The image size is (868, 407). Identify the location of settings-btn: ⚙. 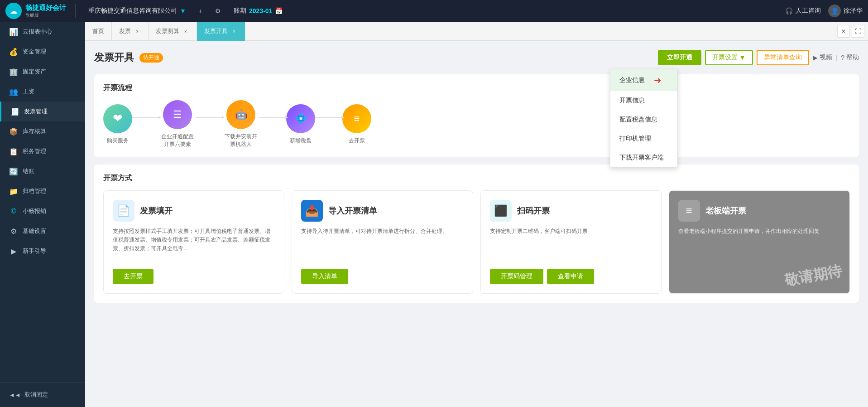
(218, 11).